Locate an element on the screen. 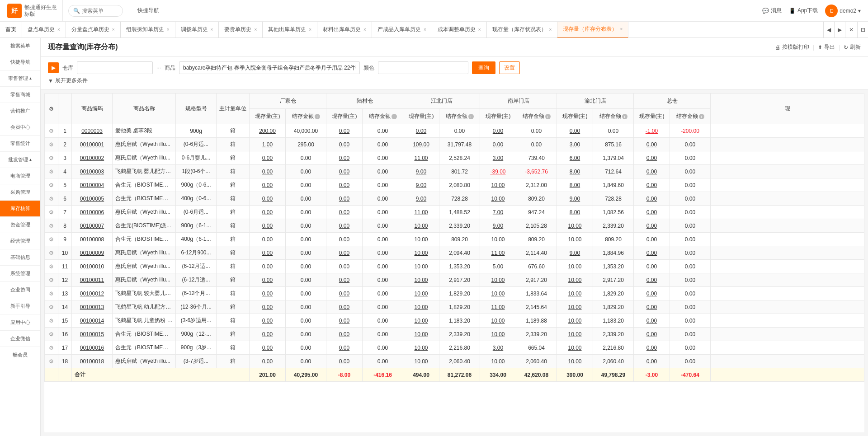 The width and height of the screenshot is (868, 436). tab-item-3: 调拨单历史× is located at coordinates (197, 30).